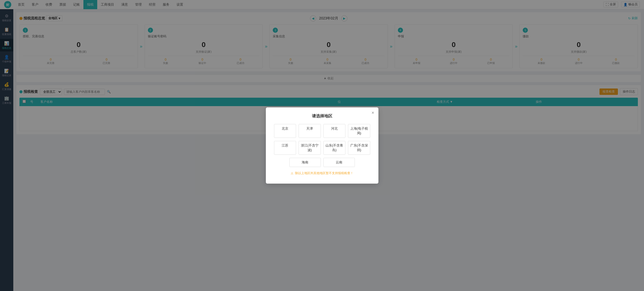  Describe the element at coordinates (322, 116) in the screenshot. I see `modal-title: 请选择地区` at that location.